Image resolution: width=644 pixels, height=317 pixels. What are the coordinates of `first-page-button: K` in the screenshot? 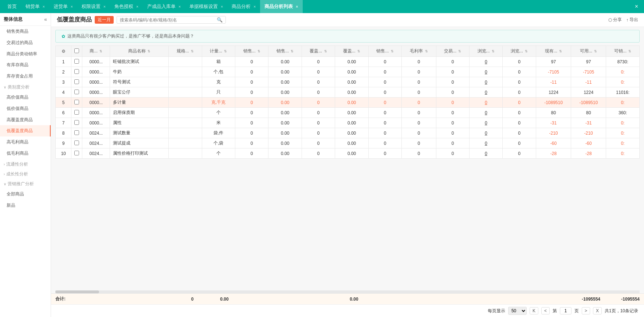 It's located at (534, 311).